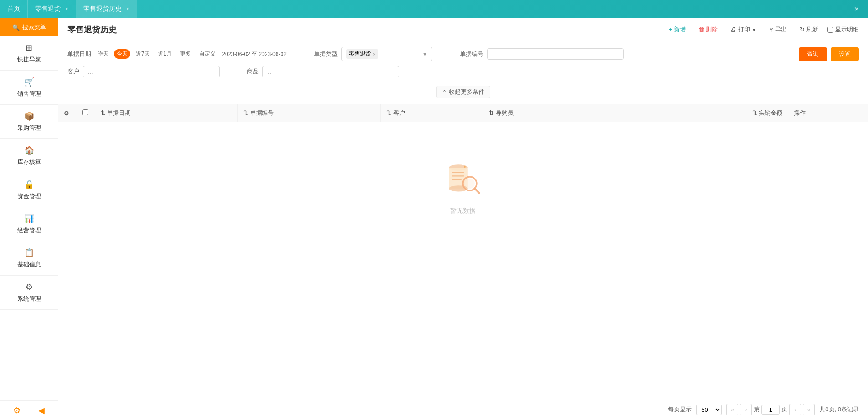 This screenshot has width=868, height=420. Describe the element at coordinates (732, 410) in the screenshot. I see `first-page-button: «` at that location.